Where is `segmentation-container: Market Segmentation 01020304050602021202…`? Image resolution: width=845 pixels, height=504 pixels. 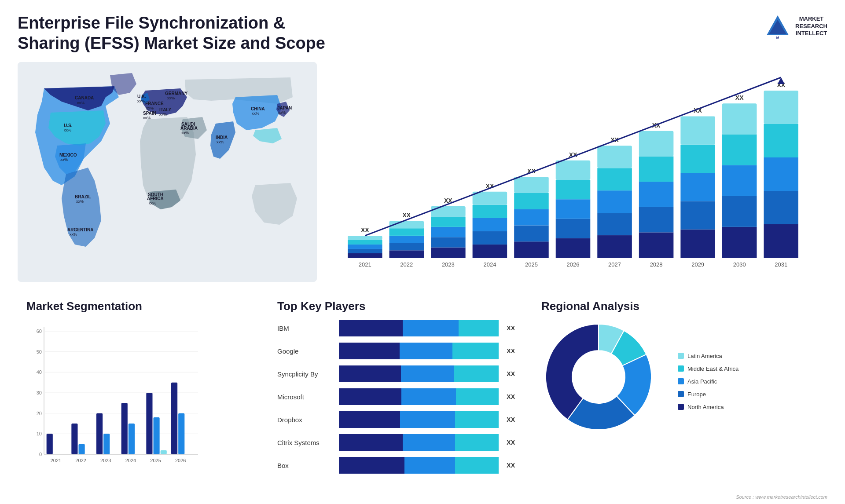 segmentation-container: Market Segmentation 01020304050602021202… is located at coordinates (139, 399).